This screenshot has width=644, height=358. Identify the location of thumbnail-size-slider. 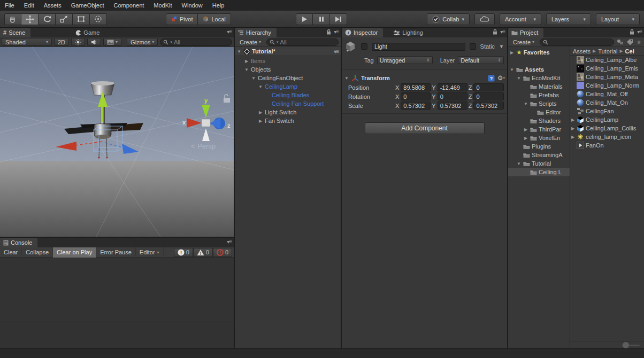
(607, 345).